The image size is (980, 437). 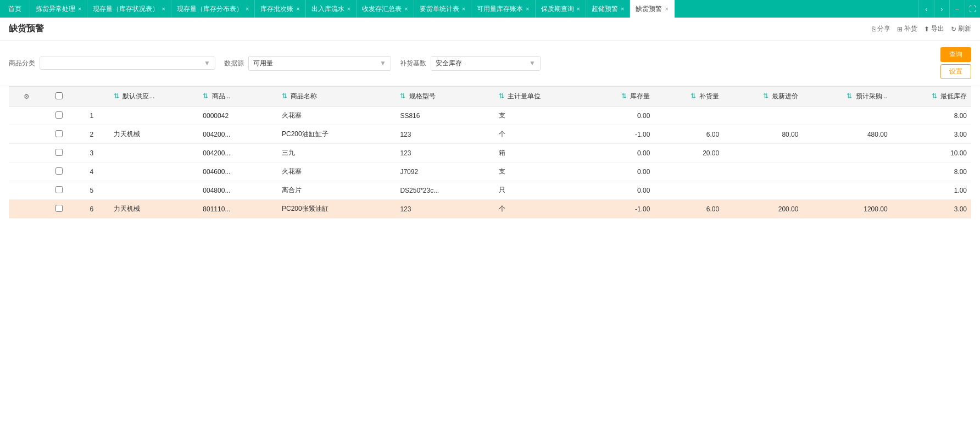 I want to click on replenish-button: ⊞ 补货, so click(x=907, y=29).